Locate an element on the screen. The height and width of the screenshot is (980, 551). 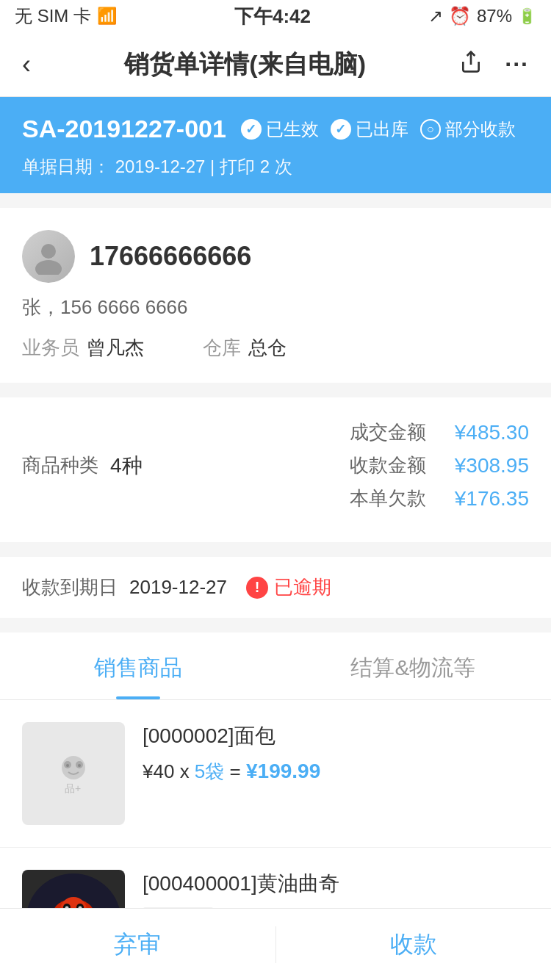
receipt-amount-label: 收款金额 is located at coordinates (388, 466).